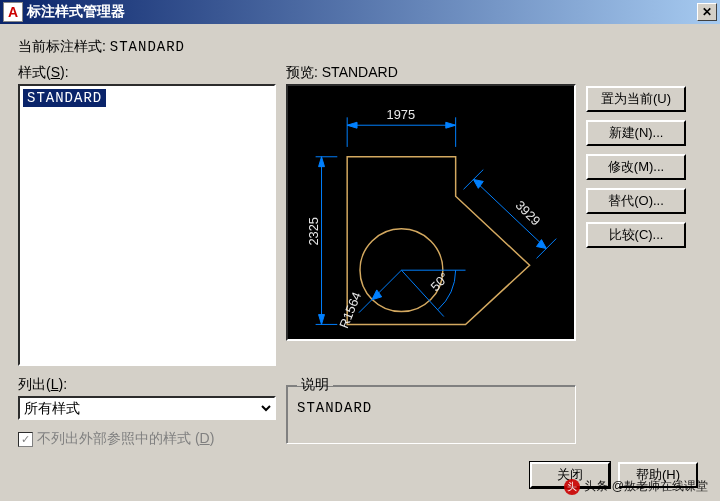  Describe the element at coordinates (636, 99) in the screenshot. I see `set-current-button: 置为当前(U)` at that location.